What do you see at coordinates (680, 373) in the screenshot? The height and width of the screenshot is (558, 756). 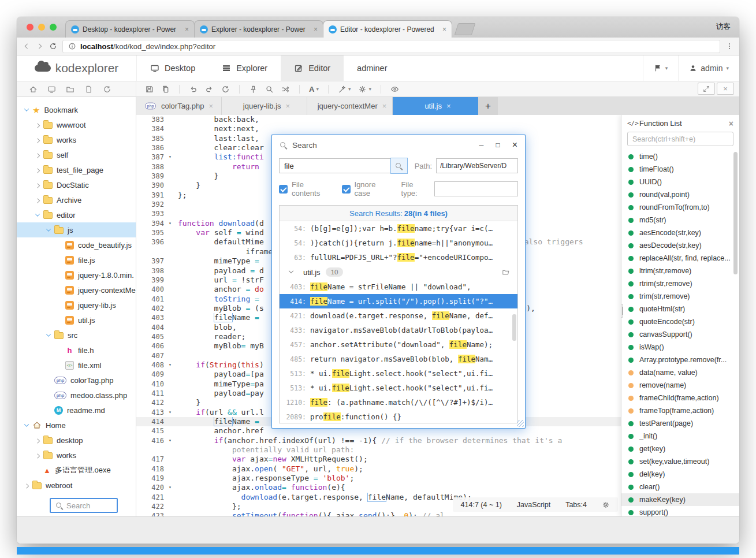 I see `function-item: data(name, value)` at bounding box center [680, 373].